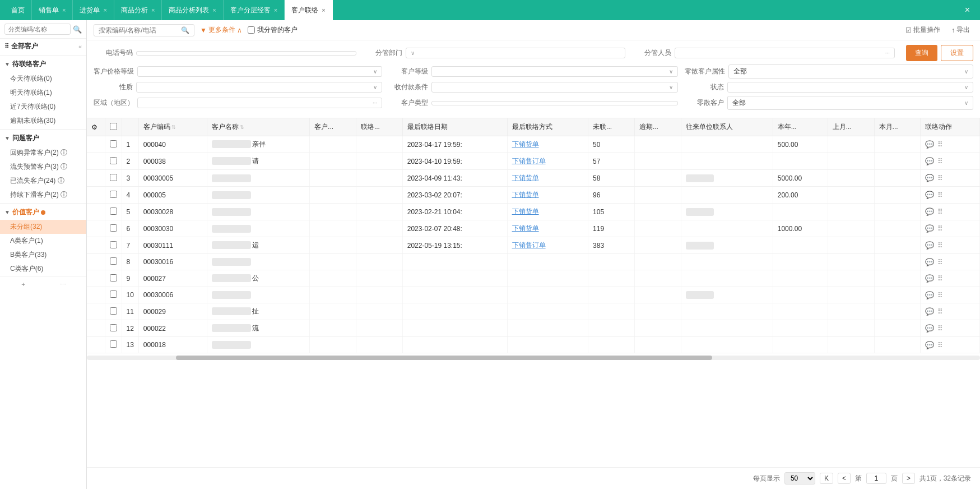 This screenshot has width=980, height=489. I want to click on main-search-icon: 🔍, so click(185, 30).